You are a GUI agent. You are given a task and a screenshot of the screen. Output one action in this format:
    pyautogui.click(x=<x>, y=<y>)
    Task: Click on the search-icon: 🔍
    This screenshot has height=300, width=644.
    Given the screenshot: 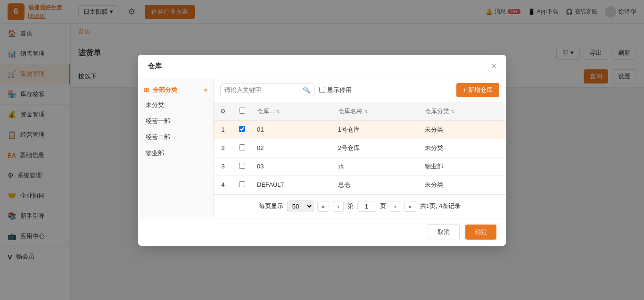 What is the action you would take?
    pyautogui.click(x=306, y=90)
    